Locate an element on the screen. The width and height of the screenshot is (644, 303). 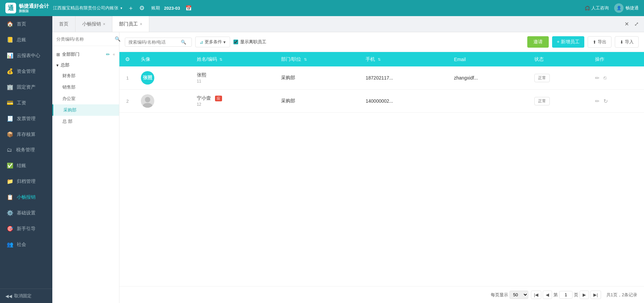
page-nav: |◀ ◀ 第 页 ▶ ▶| is located at coordinates (566, 295).